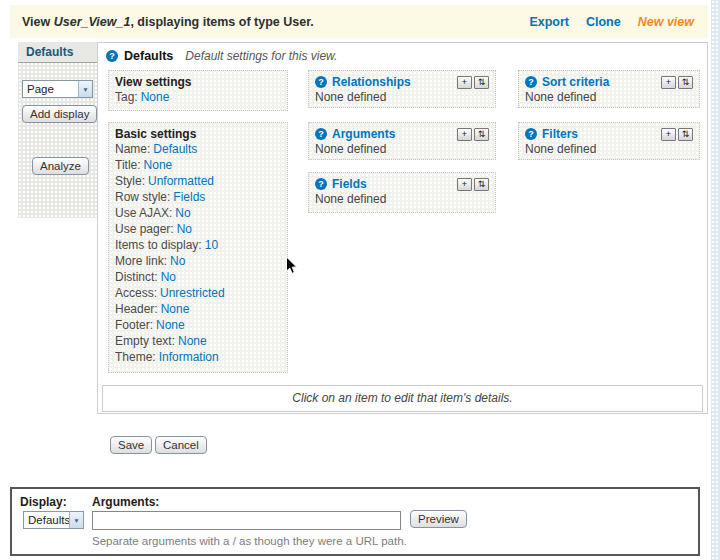 The height and width of the screenshot is (560, 720). Describe the element at coordinates (192, 293) in the screenshot. I see `setting-value-link: Unrestricted` at that location.